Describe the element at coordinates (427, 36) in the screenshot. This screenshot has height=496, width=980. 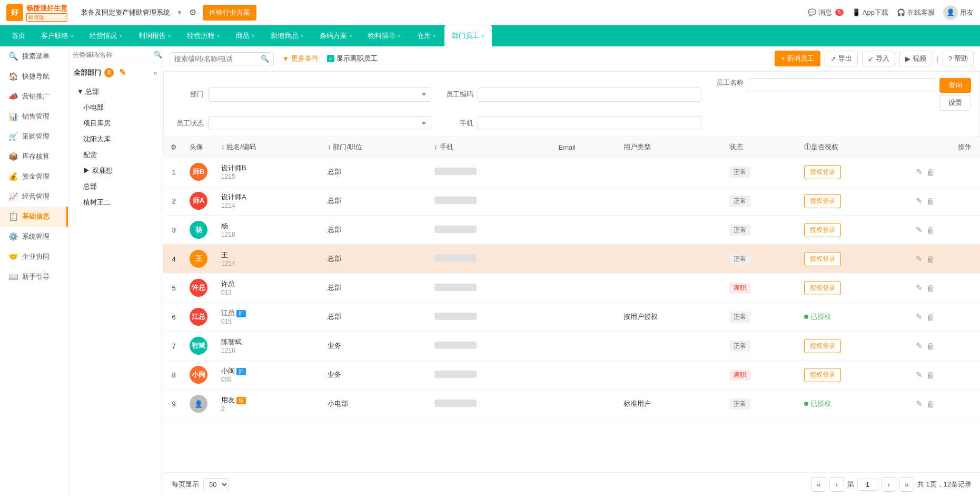
I see `tab-warehouse: 仓库×` at that location.